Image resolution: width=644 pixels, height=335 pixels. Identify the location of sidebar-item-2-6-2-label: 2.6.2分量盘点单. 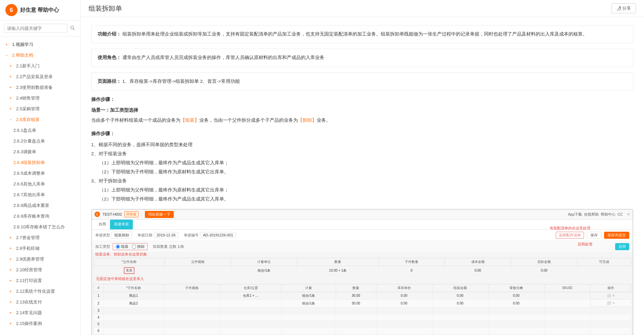
(29, 141).